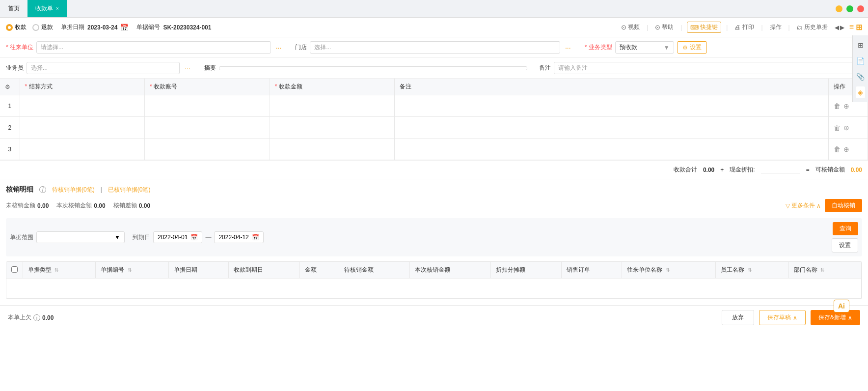  Describe the element at coordinates (732, 270) in the screenshot. I see `th-staff-label: 员工名称` at that location.